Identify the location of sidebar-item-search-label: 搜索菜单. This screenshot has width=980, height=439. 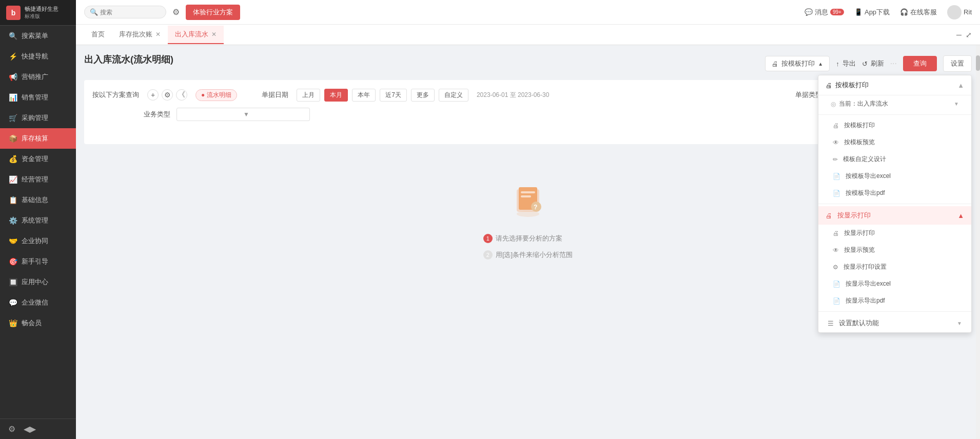
(35, 36).